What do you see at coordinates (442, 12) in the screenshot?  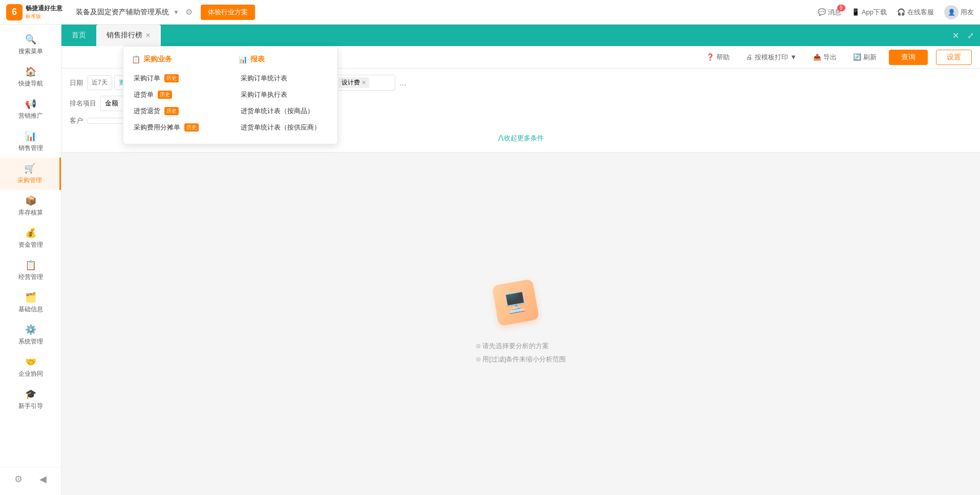 I see `system-title-area: 装备及固定资产辅助管理系统 ▼ ⚙ 体验行业方案` at bounding box center [442, 12].